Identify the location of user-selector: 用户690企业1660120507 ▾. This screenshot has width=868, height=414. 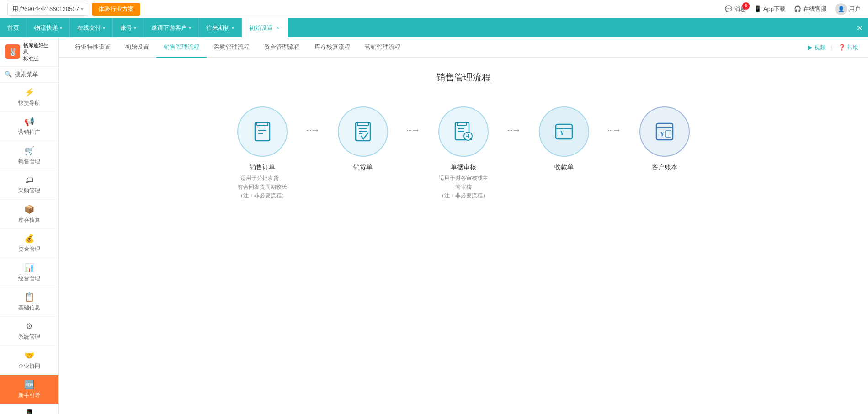
(48, 9).